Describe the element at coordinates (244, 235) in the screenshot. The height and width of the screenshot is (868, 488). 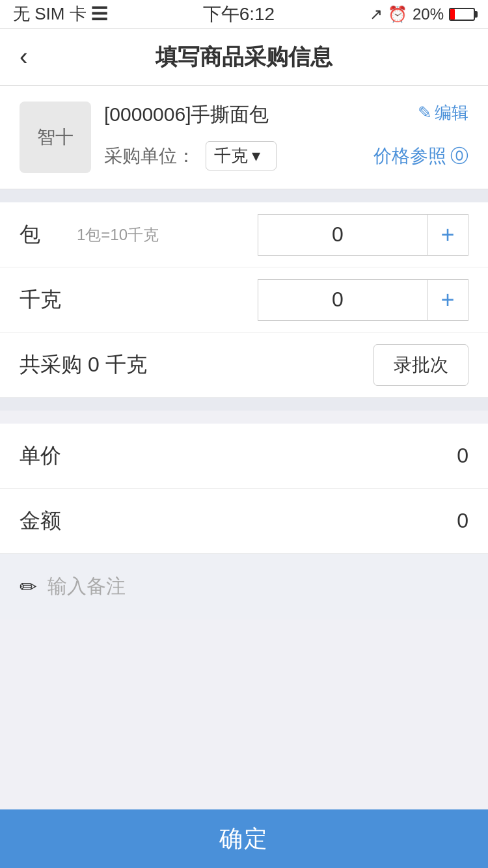
I see `bao-section: 包 1包=10千克 +` at that location.